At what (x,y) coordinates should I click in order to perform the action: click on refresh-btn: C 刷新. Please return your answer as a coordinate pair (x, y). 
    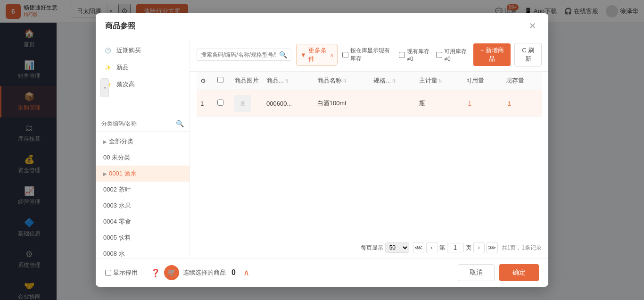
    Looking at the image, I should click on (528, 55).